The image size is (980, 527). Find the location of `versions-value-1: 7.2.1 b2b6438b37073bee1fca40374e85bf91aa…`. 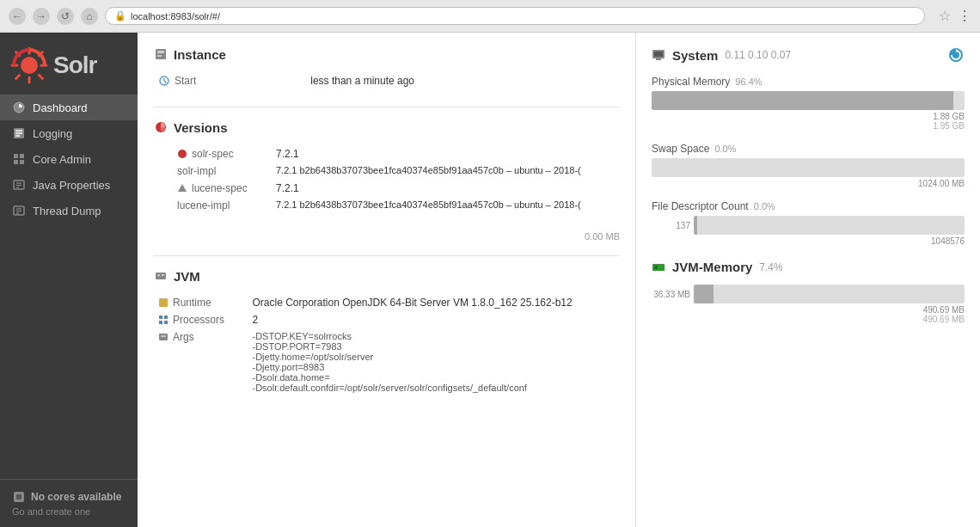

versions-value-1: 7.2.1 b2b6438b37073bee1fca40374e85bf91aa… is located at coordinates (445, 171).